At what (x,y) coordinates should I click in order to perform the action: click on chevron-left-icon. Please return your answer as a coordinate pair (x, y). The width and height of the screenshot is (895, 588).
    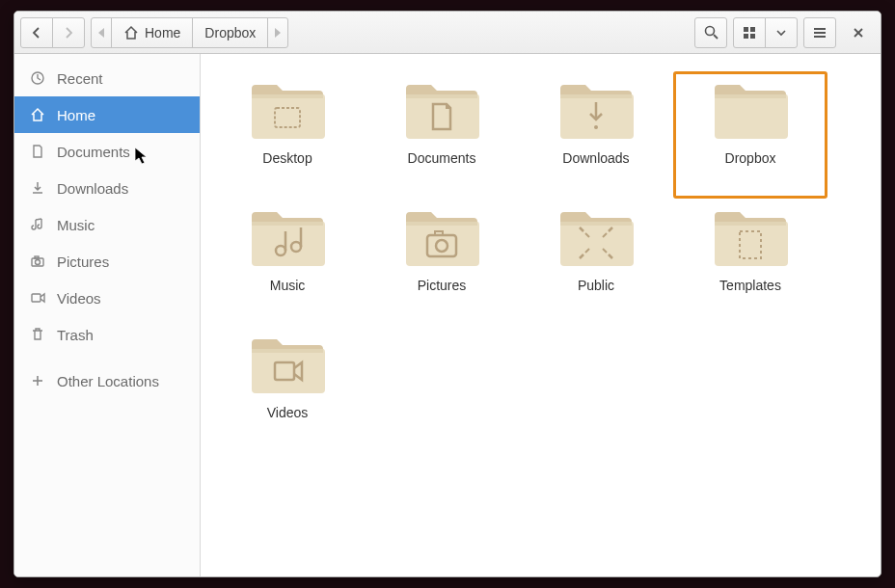
    Looking at the image, I should click on (37, 33).